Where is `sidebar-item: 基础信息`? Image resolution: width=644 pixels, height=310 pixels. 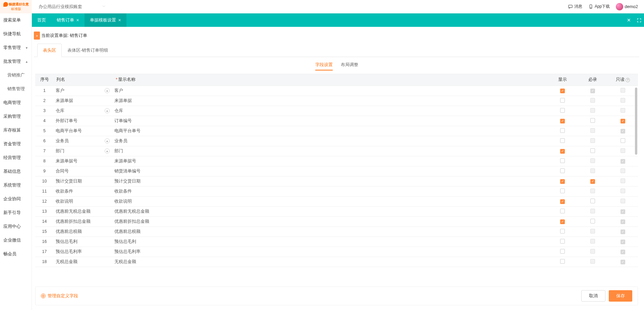 sidebar-item: 基础信息 is located at coordinates (16, 172).